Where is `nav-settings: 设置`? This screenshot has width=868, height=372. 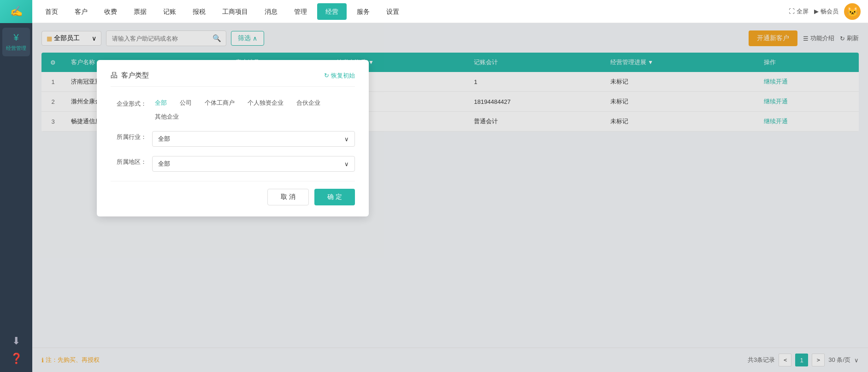 nav-settings: 设置 is located at coordinates (393, 12).